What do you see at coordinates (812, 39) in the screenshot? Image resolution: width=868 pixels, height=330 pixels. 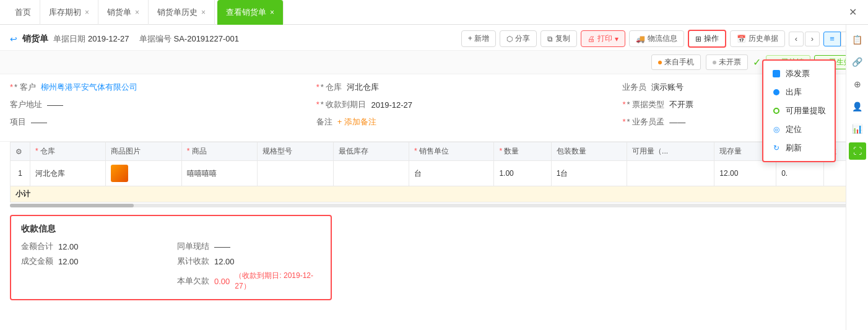 I see `nav-next-button: ›` at bounding box center [812, 39].